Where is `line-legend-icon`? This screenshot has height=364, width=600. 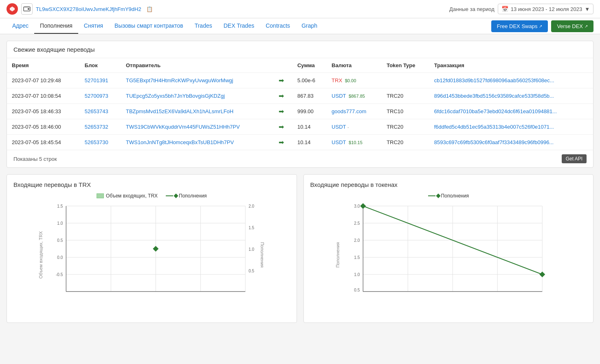
line-legend-icon is located at coordinates (169, 196).